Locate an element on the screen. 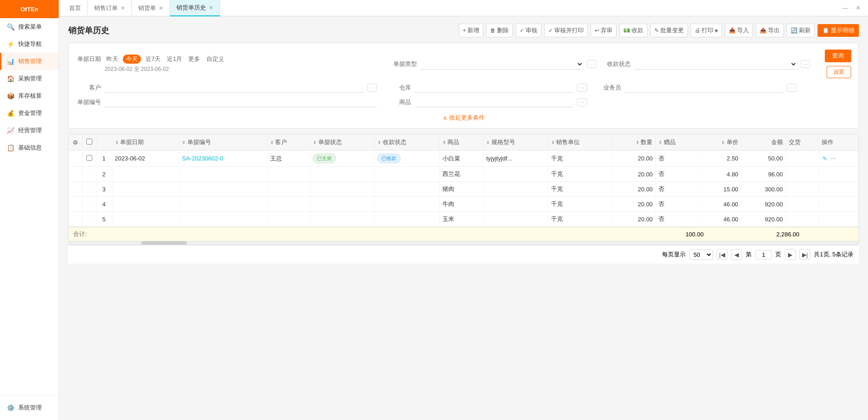 The image size is (868, 420). sidebar-item-finance: 💰 资金管理 is located at coordinates (29, 113).